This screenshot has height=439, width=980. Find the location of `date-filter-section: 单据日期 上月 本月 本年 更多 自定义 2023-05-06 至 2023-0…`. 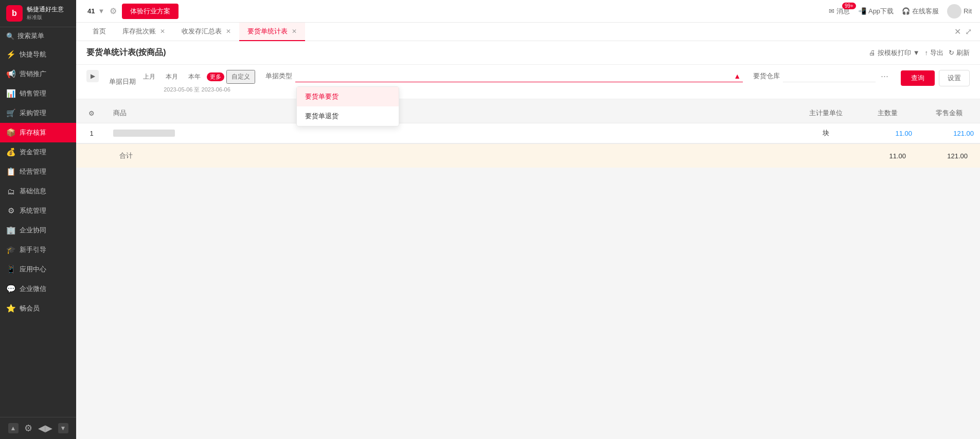

date-filter-section: 单据日期 上月 本月 本年 更多 自定义 2023-05-06 至 2023-0… is located at coordinates (182, 82).